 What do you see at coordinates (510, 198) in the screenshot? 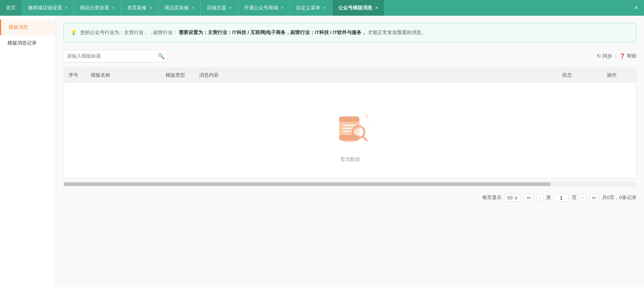
I see `page-size-value: 50` at bounding box center [510, 198].